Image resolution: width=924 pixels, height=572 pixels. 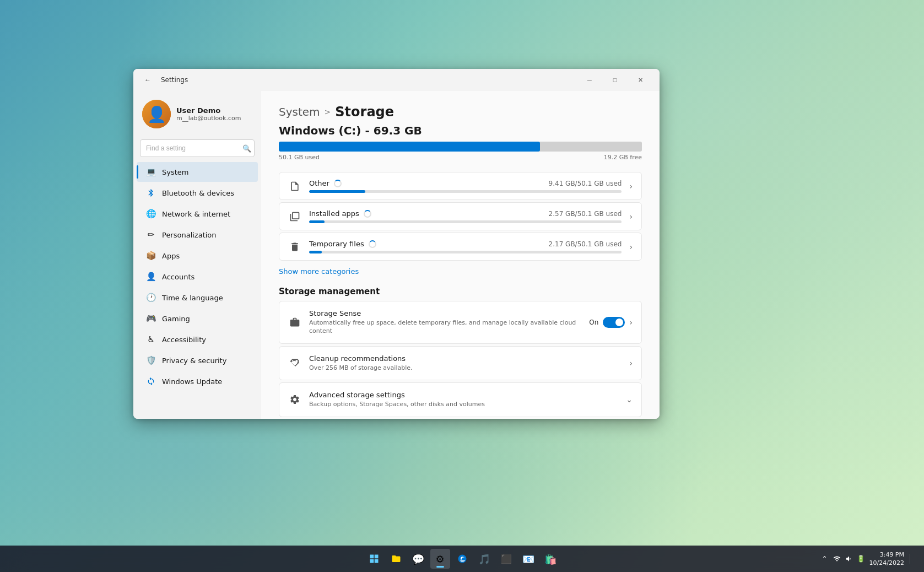 I want to click on temp-files-bar-fill, so click(x=315, y=252).